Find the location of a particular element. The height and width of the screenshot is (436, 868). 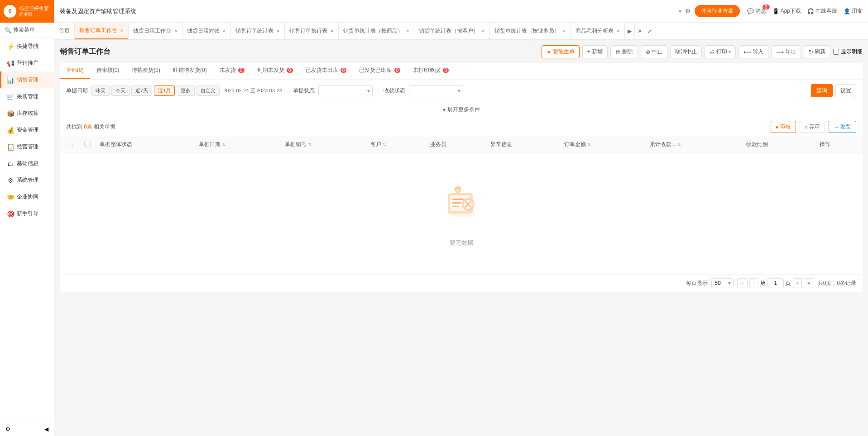

date-btn-yesterday: 昨天 is located at coordinates (101, 90).